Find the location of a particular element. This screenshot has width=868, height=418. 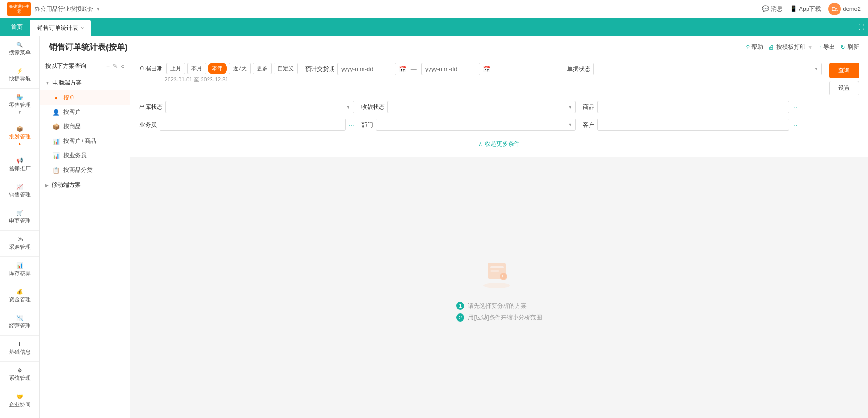

by-order-icon: ● is located at coordinates (56, 98).